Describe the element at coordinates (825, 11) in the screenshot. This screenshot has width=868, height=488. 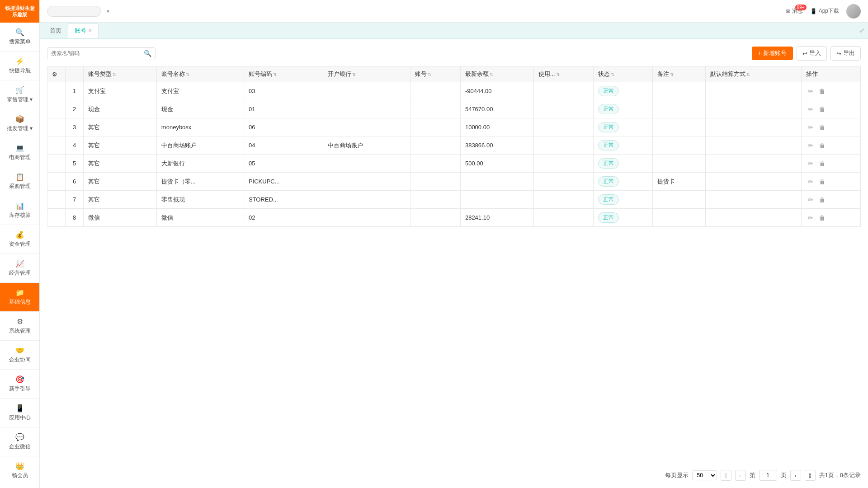
I see `app-download-button: 📱 App下载` at that location.